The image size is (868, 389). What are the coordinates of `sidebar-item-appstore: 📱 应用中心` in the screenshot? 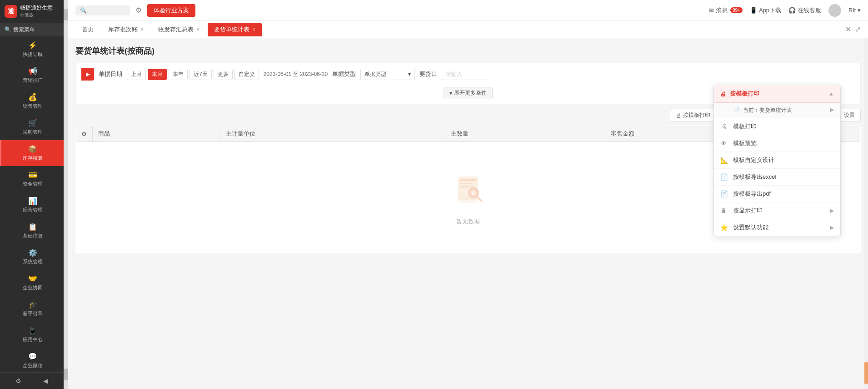 It's located at (32, 335).